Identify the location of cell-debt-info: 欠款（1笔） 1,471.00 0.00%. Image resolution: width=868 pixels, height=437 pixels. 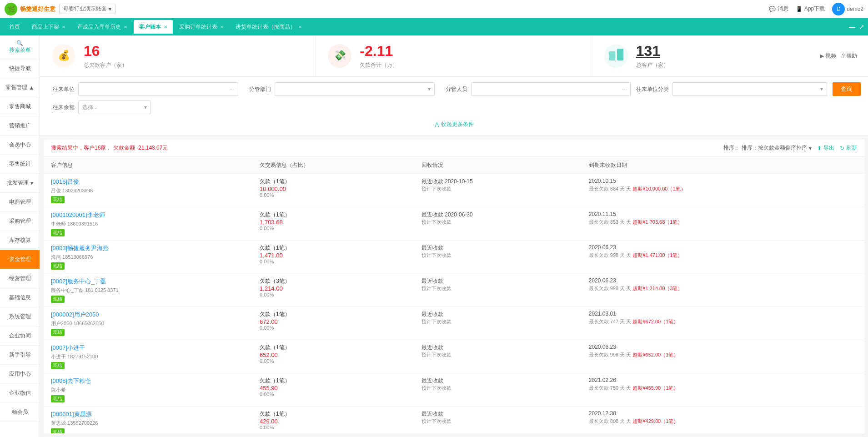
(333, 257).